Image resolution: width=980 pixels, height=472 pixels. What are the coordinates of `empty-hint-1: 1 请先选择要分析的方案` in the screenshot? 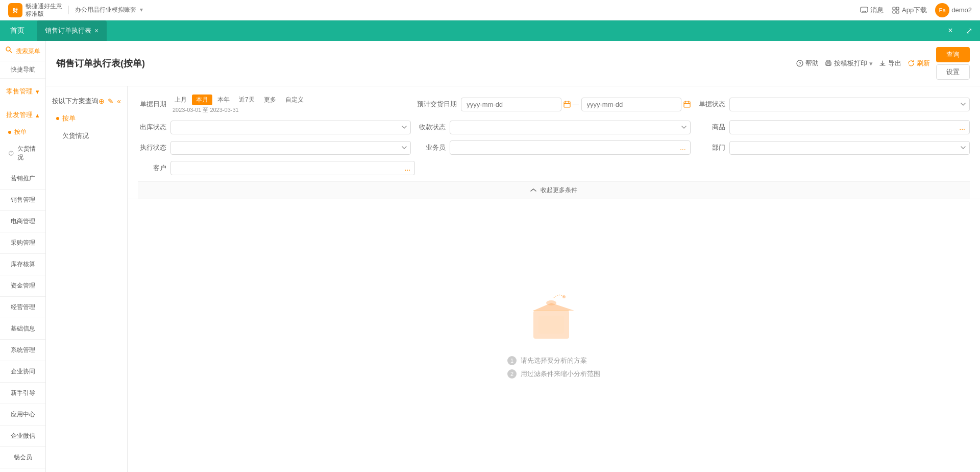 It's located at (554, 361).